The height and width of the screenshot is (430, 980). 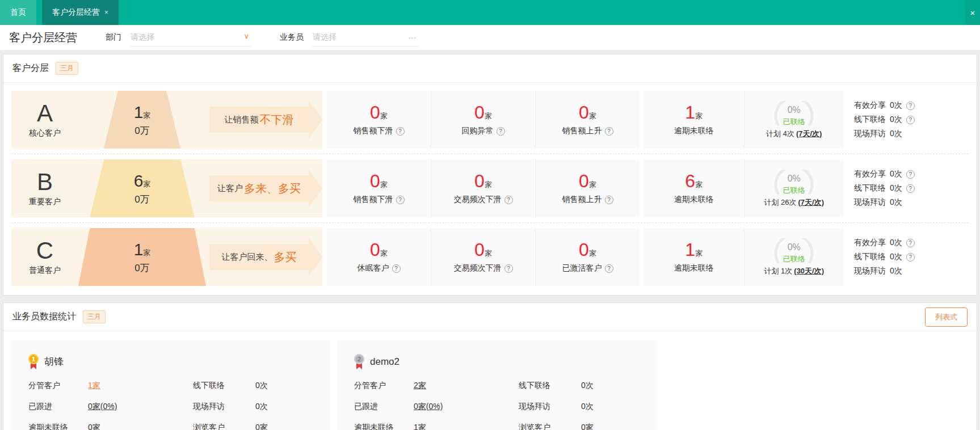 What do you see at coordinates (285, 258) in the screenshot?
I see `slogan-highlight: 多买` at bounding box center [285, 258].